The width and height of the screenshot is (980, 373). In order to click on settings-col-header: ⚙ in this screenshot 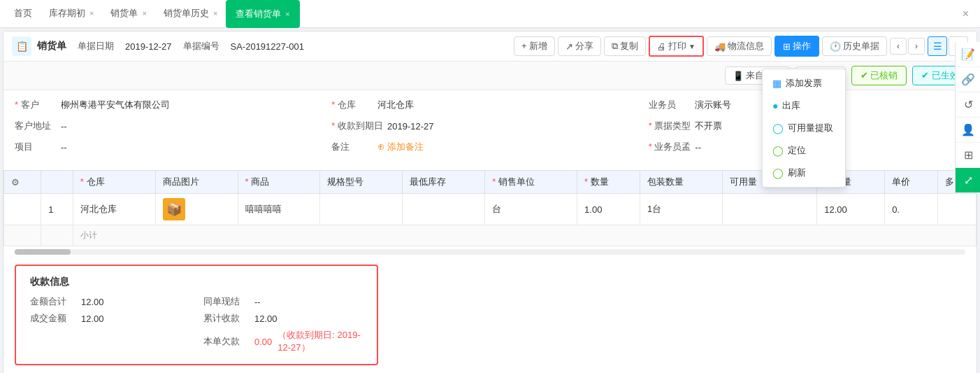, I will do `click(22, 182)`.